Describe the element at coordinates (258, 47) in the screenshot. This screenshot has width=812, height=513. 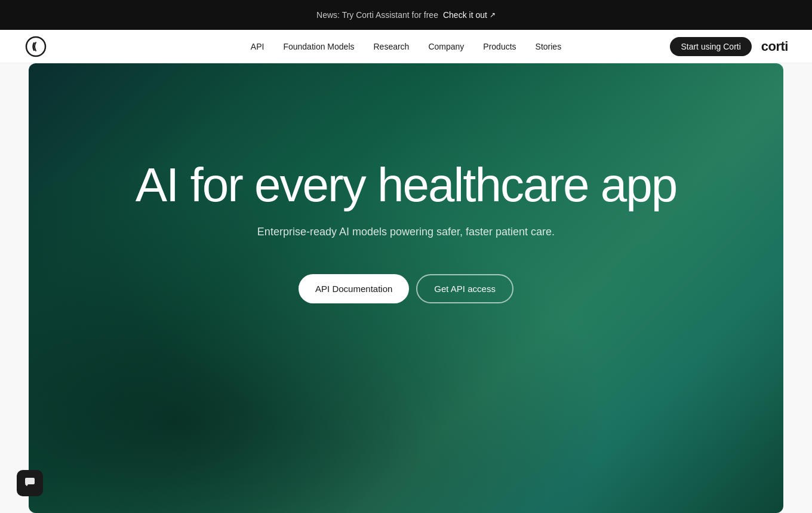
I see `nav-link-api: API` at that location.